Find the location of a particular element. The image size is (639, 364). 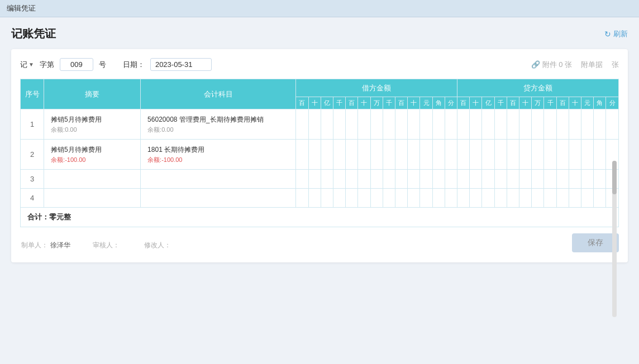

date-input is located at coordinates (181, 65).